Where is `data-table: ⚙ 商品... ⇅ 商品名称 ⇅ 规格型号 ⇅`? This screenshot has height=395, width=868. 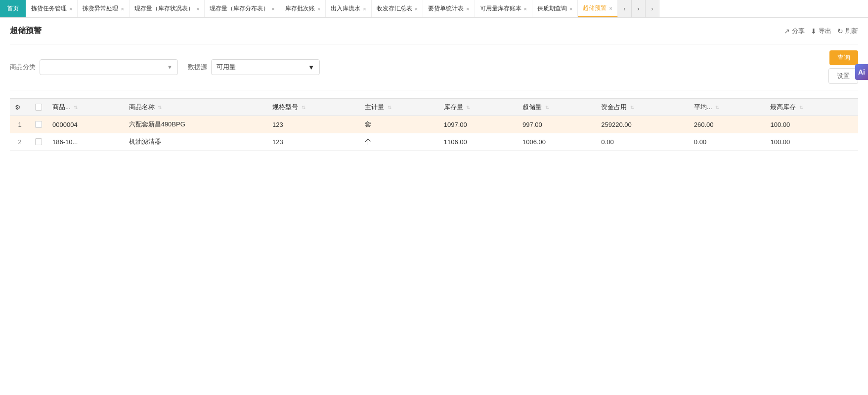
data-table: ⚙ 商品... ⇅ 商品名称 ⇅ 规格型号 ⇅ is located at coordinates (434, 124).